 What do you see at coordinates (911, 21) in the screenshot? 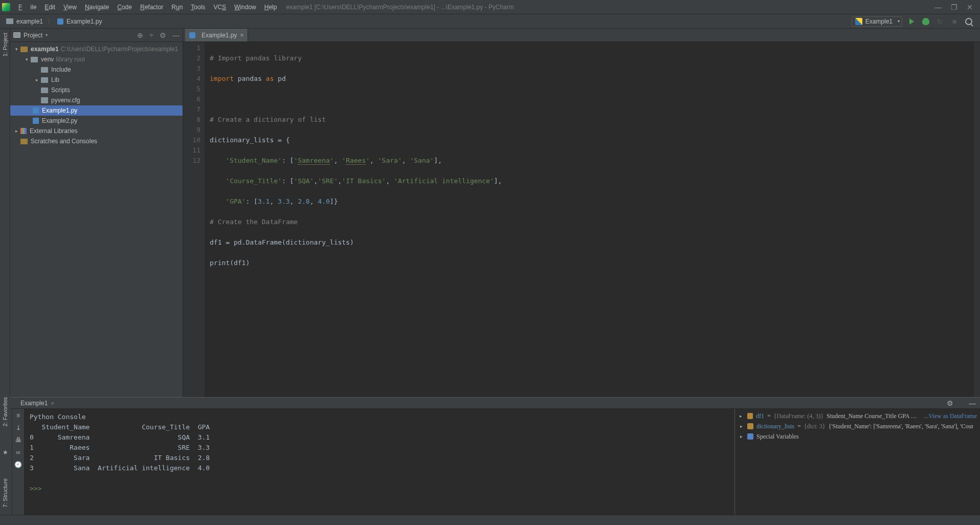
I see `play-icon` at bounding box center [911, 21].